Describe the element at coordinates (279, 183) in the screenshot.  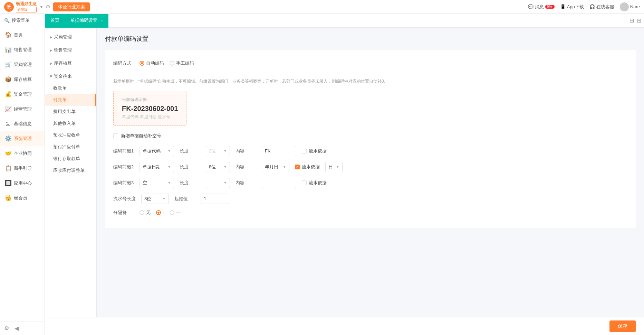
I see `content3-input` at that location.